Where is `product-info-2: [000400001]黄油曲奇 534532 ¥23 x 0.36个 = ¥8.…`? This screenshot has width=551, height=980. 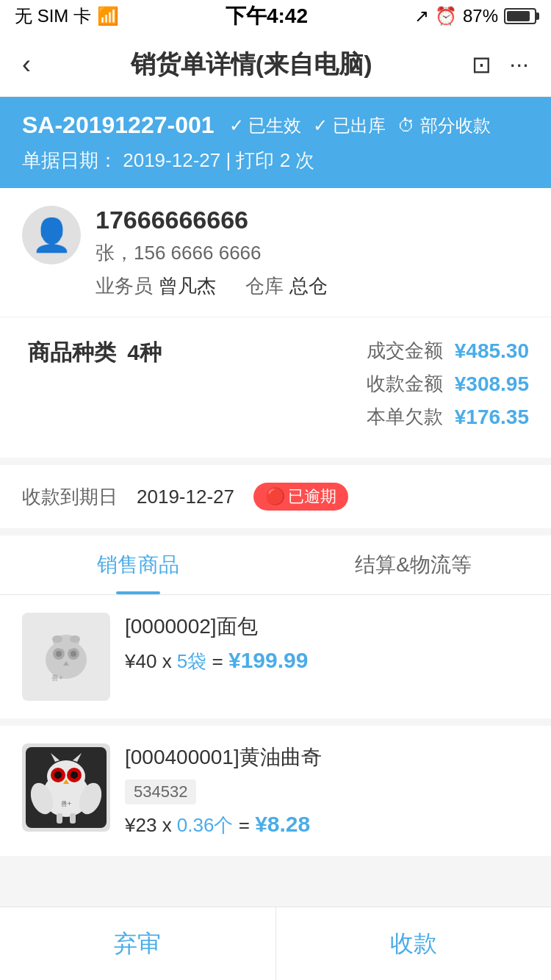
product-info-2: [000400001]黄油曲奇 534532 ¥23 x 0.36个 = ¥8.… is located at coordinates (327, 790).